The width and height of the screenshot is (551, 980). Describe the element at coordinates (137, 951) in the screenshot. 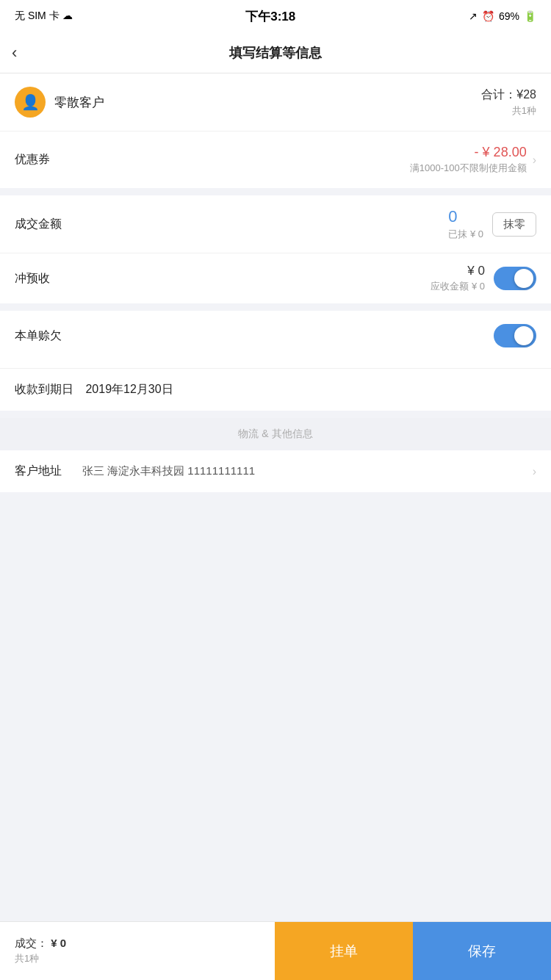

I see `bottom-info: 成交： ¥ 0 共1种` at that location.